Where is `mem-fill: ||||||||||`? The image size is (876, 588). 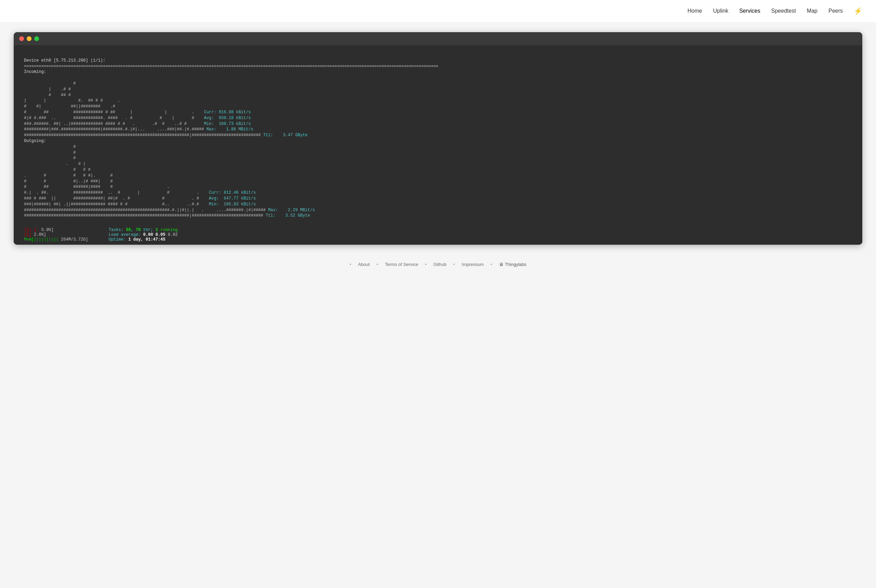
mem-fill: |||||||||| is located at coordinates (46, 239).